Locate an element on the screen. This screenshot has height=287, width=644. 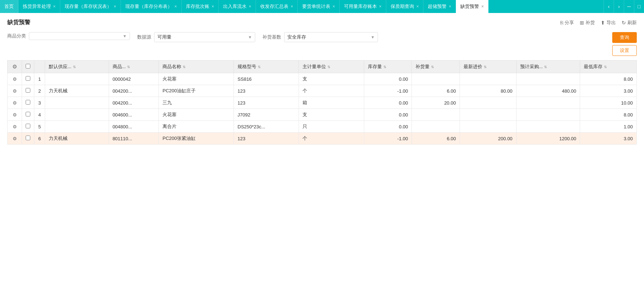
column-gear: ⚙ is located at coordinates (15, 67).